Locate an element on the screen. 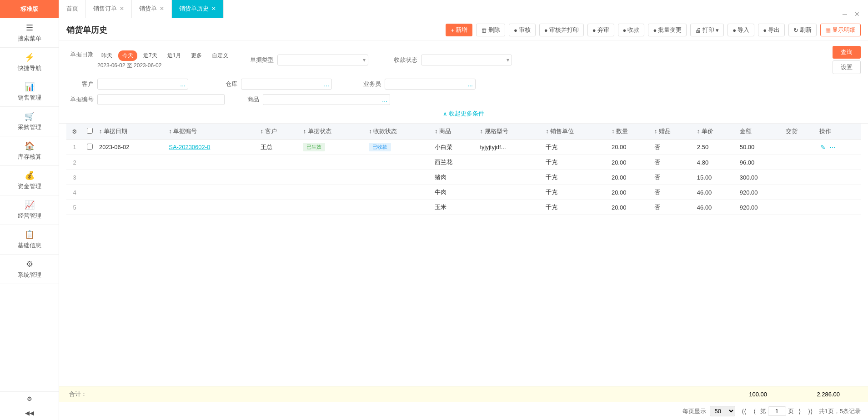  row-checkbox is located at coordinates (90, 146).